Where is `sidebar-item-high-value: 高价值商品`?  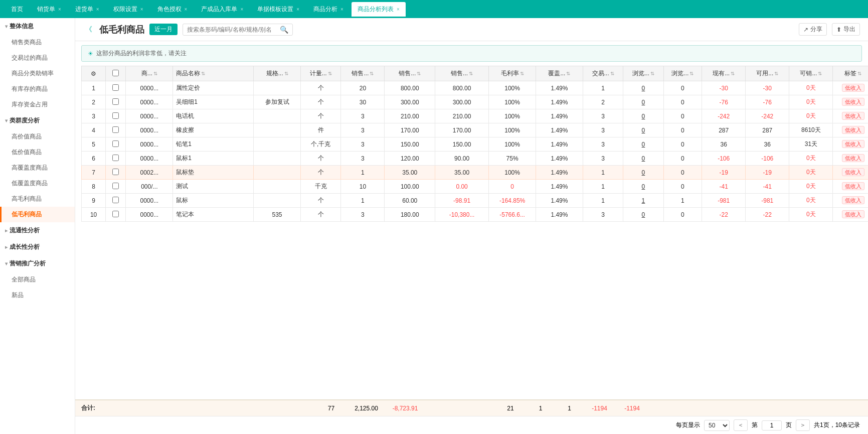 sidebar-item-high-value: 高价值商品 is located at coordinates (37, 136).